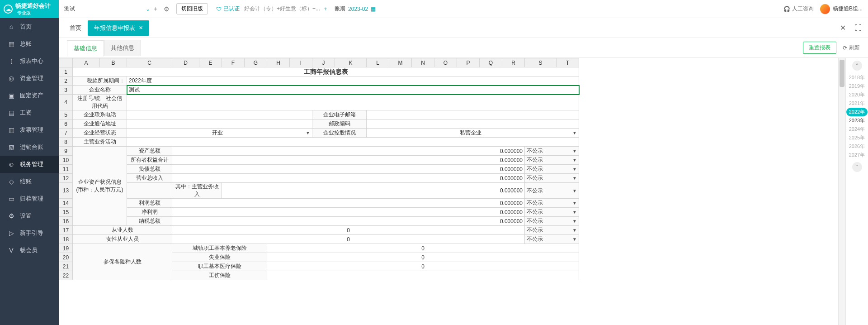  I want to click on sidebar-item: ▣固定资产, so click(29, 96).